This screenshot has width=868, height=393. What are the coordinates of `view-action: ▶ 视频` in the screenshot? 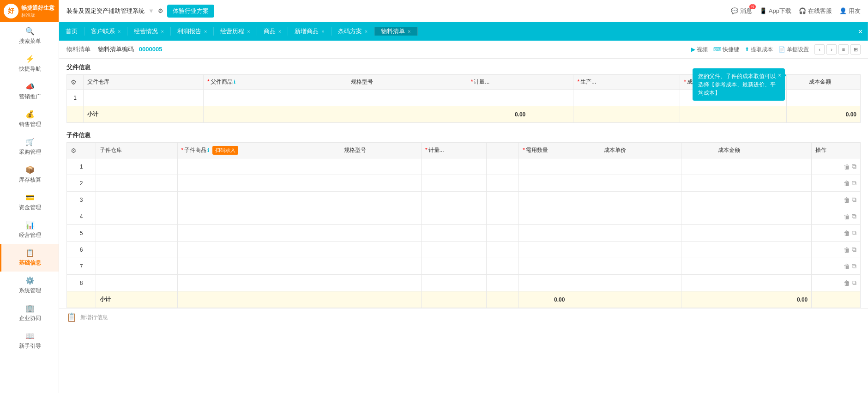 It's located at (699, 50).